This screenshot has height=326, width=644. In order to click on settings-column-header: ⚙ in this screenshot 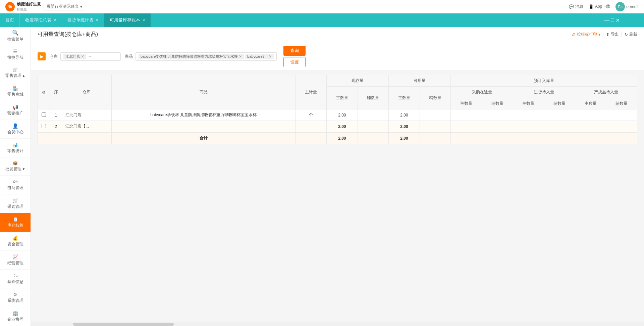, I will do `click(44, 92)`.